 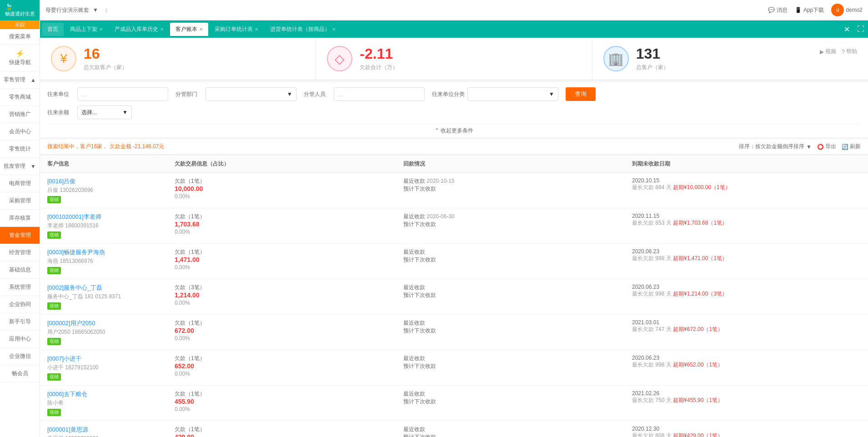 I want to click on avatar: d, so click(x=838, y=10).